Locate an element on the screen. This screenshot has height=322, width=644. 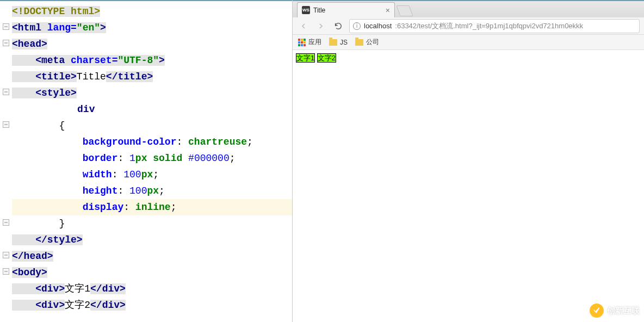
tab-title: Title is located at coordinates (348, 10).